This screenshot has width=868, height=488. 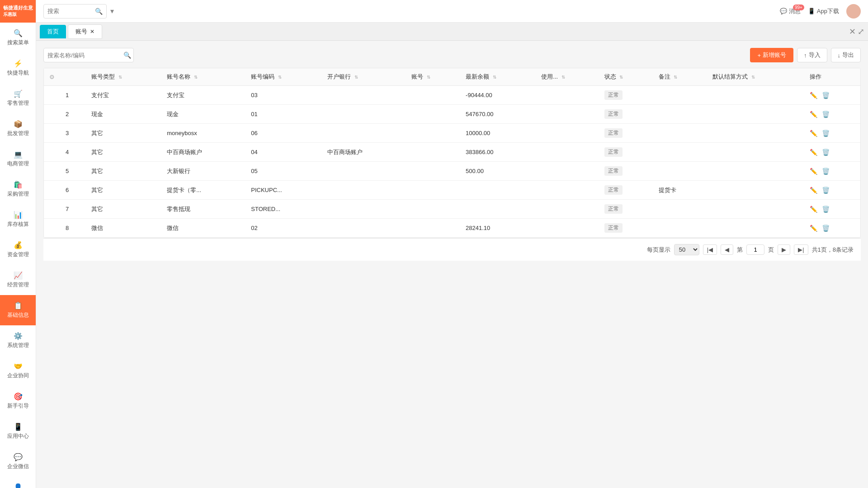 I want to click on th-balance: 最新余额 ⇅, so click(x=498, y=77).